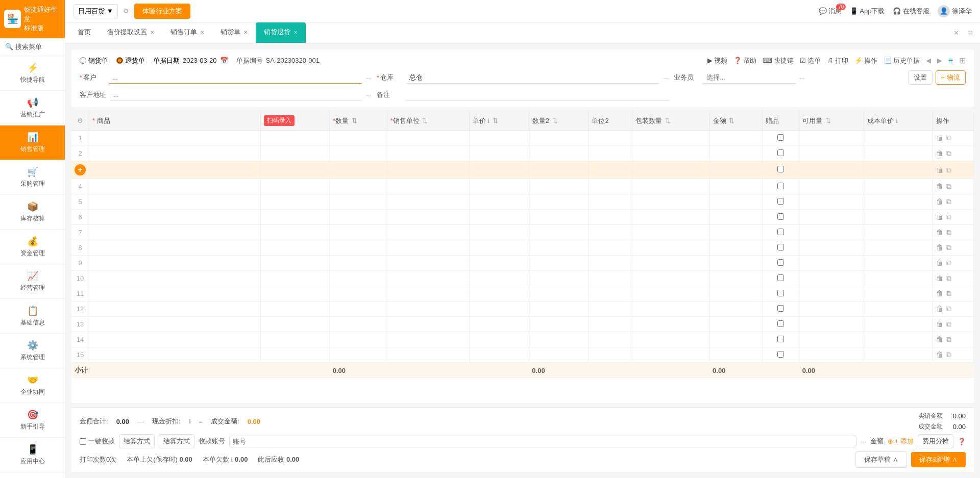 The width and height of the screenshot is (980, 478). I want to click on split-help-icon: ❓, so click(962, 442).